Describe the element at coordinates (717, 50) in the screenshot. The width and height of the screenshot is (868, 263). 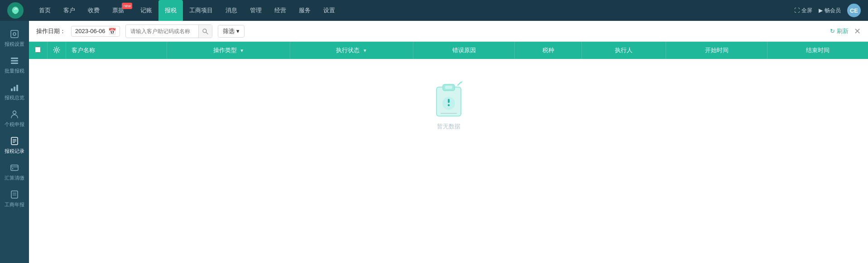
I see `th-start-time: 开始时间` at that location.